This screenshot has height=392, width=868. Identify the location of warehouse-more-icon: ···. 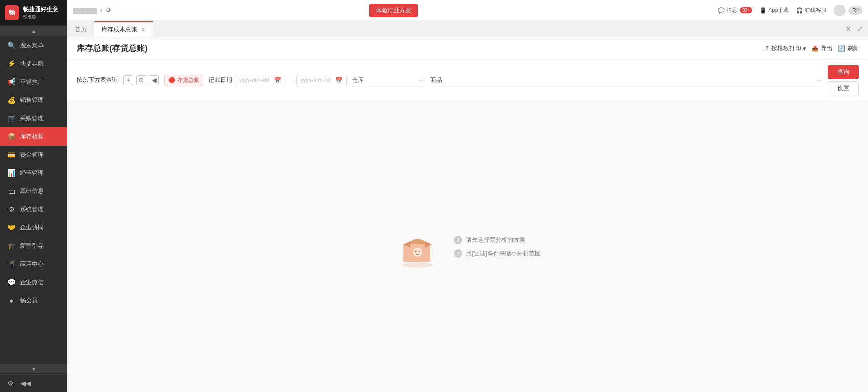
(422, 80).